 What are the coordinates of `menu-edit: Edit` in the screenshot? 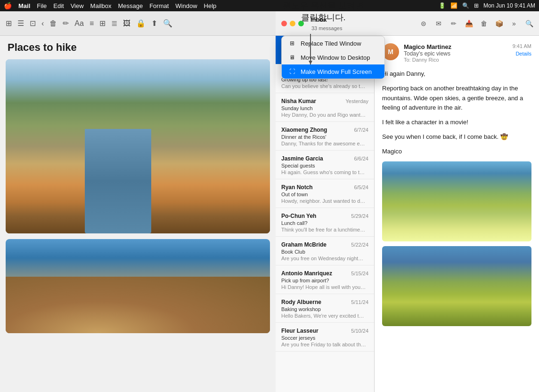 It's located at (58, 6).